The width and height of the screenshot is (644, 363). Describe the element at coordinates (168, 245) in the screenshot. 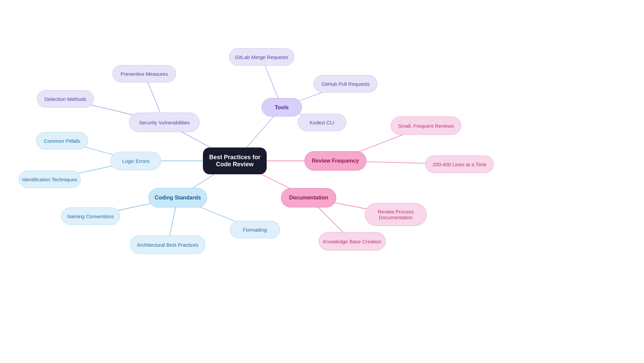

I see `node-architectural-best-practices: Architectural Best Practices` at that location.